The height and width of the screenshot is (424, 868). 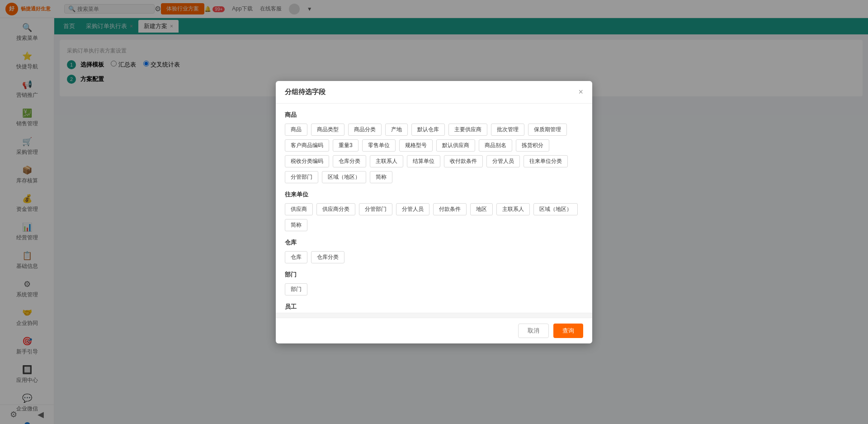 I want to click on field-chip: 收付款条件, so click(x=463, y=161).